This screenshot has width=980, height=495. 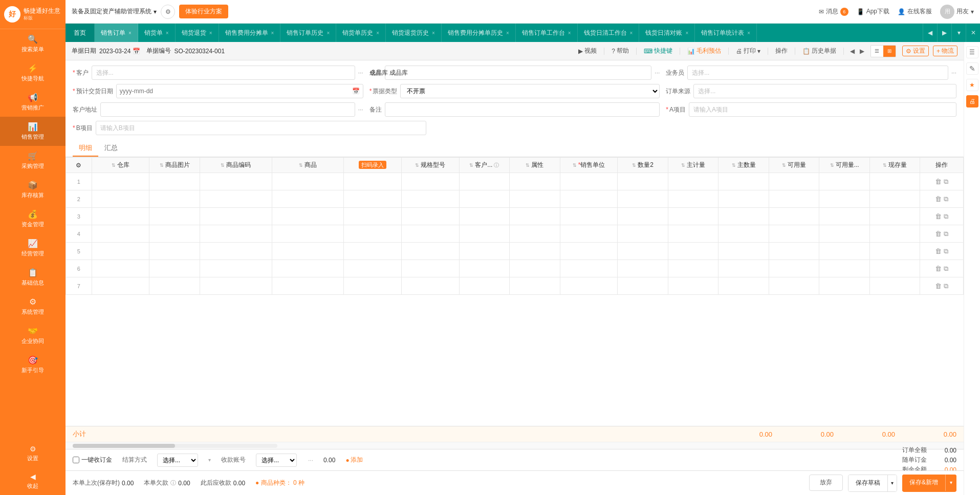 What do you see at coordinates (328, 33) in the screenshot?
I see `tab-close-5: ×` at bounding box center [328, 33].